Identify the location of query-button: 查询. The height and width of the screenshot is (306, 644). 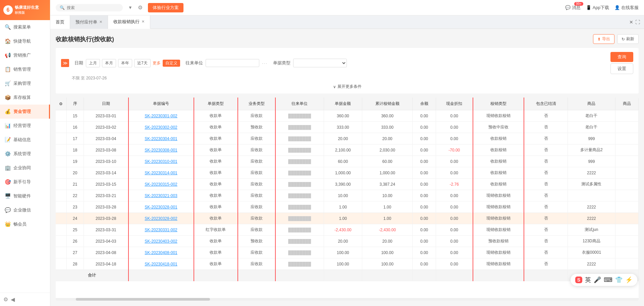
(622, 57).